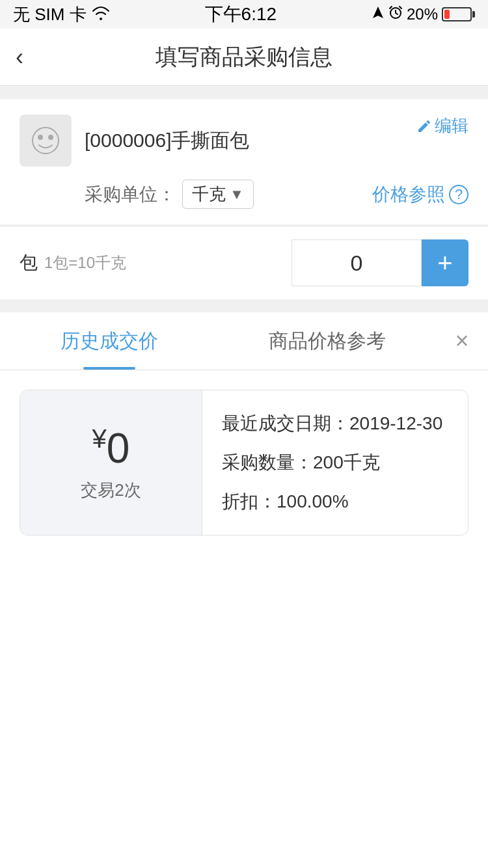 The height and width of the screenshot is (868, 488). What do you see at coordinates (167, 141) in the screenshot?
I see `product-name: [0000006]手撕面包` at bounding box center [167, 141].